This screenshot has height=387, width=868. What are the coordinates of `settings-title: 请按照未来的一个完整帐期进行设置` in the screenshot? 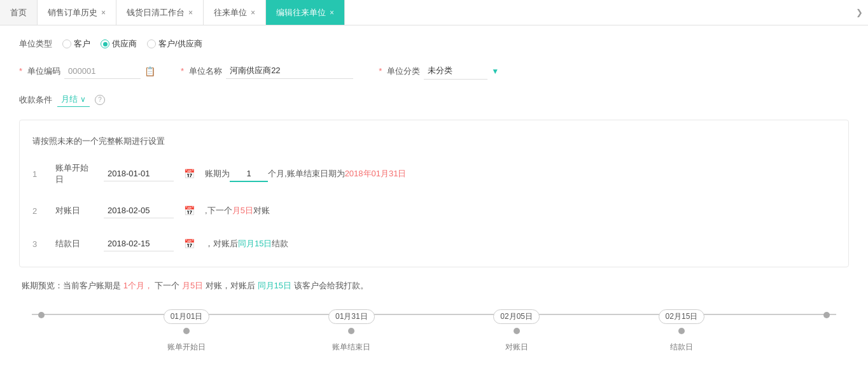 It's located at (434, 141).